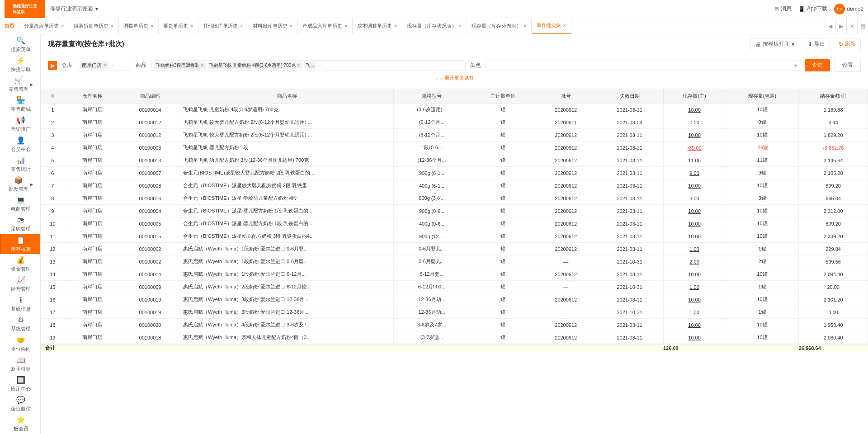  I want to click on cell-no: 12, so click(52, 249).